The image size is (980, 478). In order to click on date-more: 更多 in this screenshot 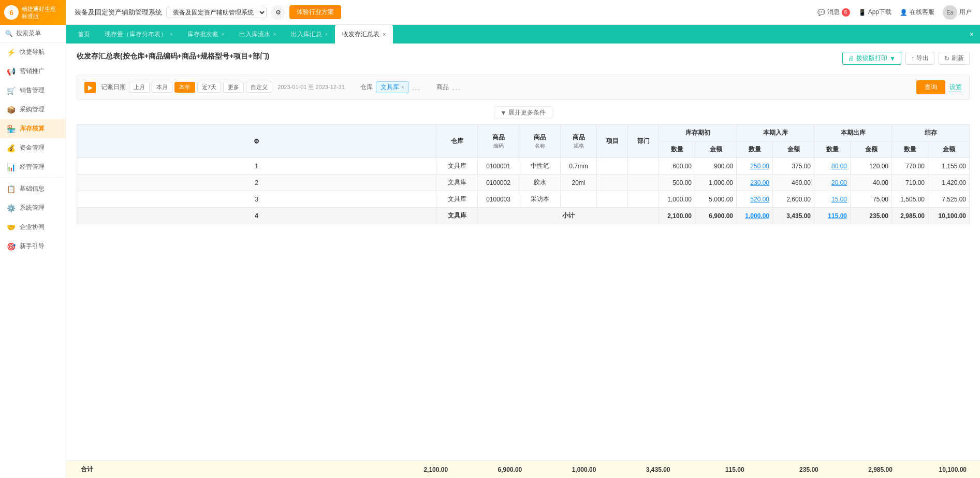, I will do `click(233, 87)`.